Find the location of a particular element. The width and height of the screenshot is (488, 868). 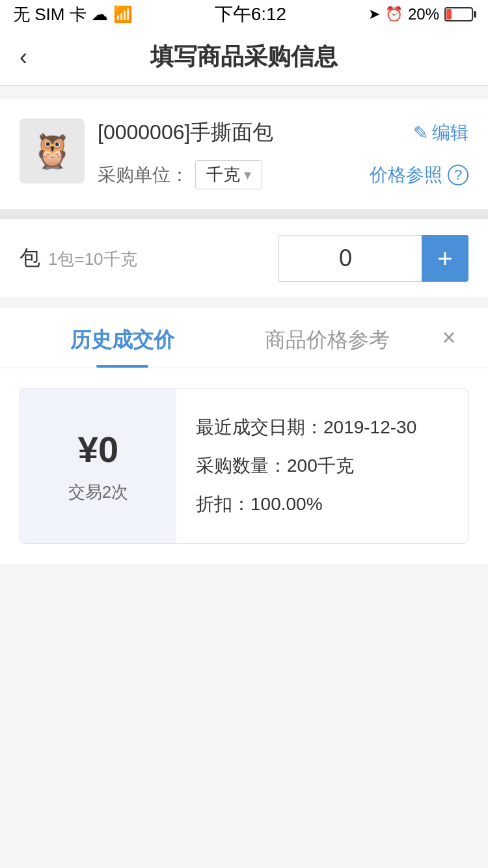

quantity-control: + is located at coordinates (373, 258).